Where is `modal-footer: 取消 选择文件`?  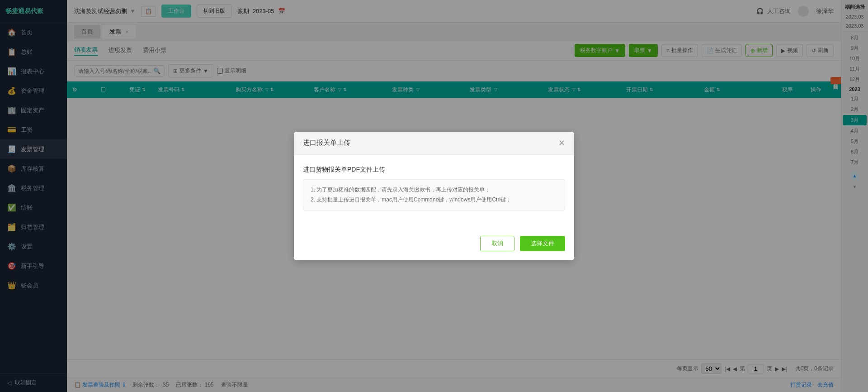
modal-footer: 取消 选择文件 is located at coordinates (434, 245).